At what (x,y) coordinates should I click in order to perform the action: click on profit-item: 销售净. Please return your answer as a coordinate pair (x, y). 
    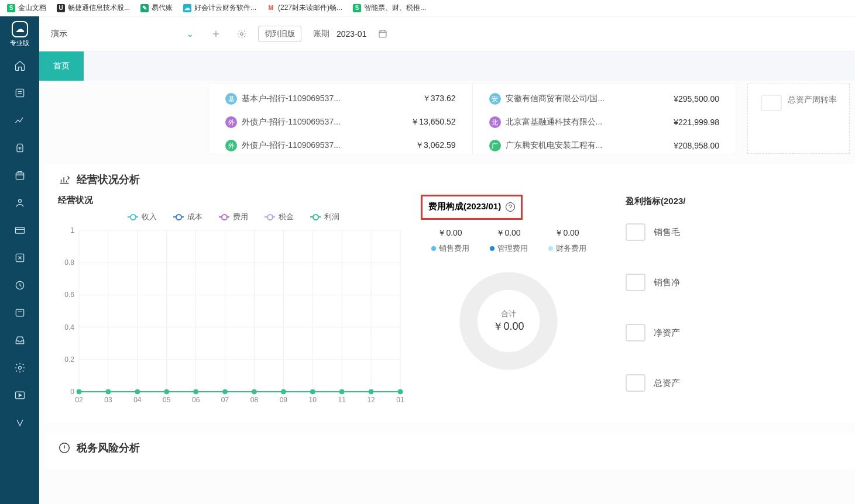
    Looking at the image, I should click on (734, 282).